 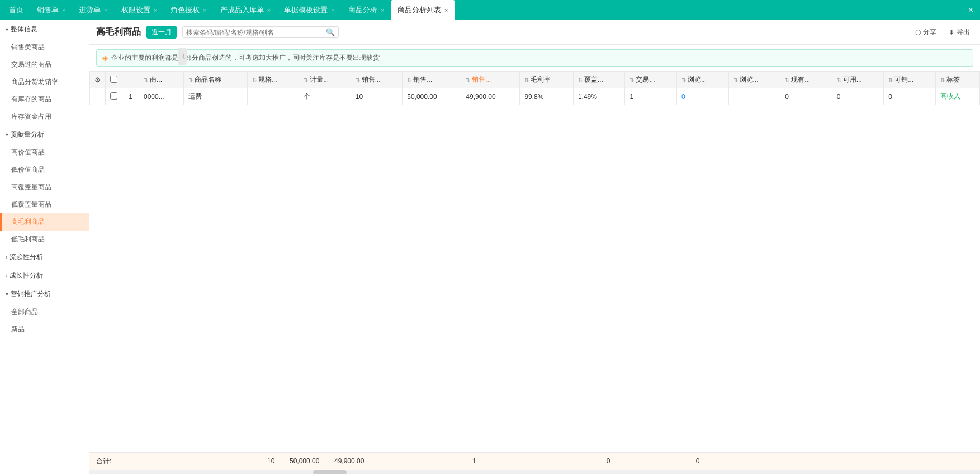 What do you see at coordinates (423, 10) in the screenshot?
I see `tab-analysis-list: 商品分析列表 ×` at bounding box center [423, 10].